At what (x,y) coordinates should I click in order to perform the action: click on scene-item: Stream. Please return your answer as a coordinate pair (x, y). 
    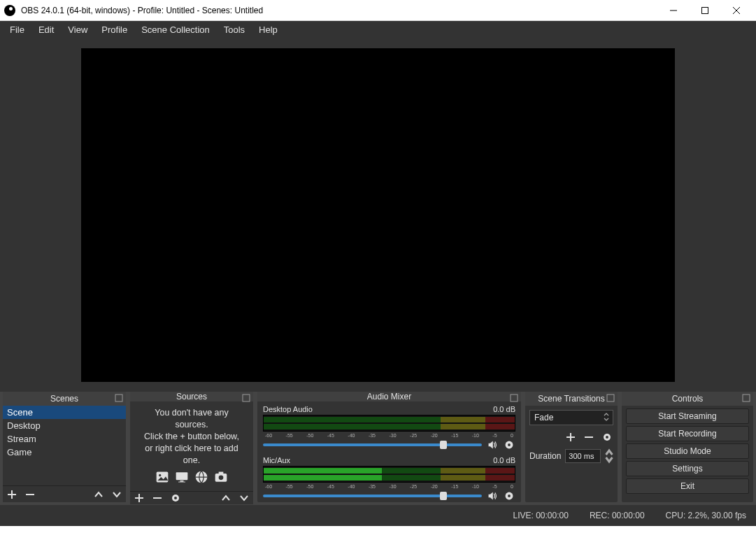
    Looking at the image, I should click on (64, 439).